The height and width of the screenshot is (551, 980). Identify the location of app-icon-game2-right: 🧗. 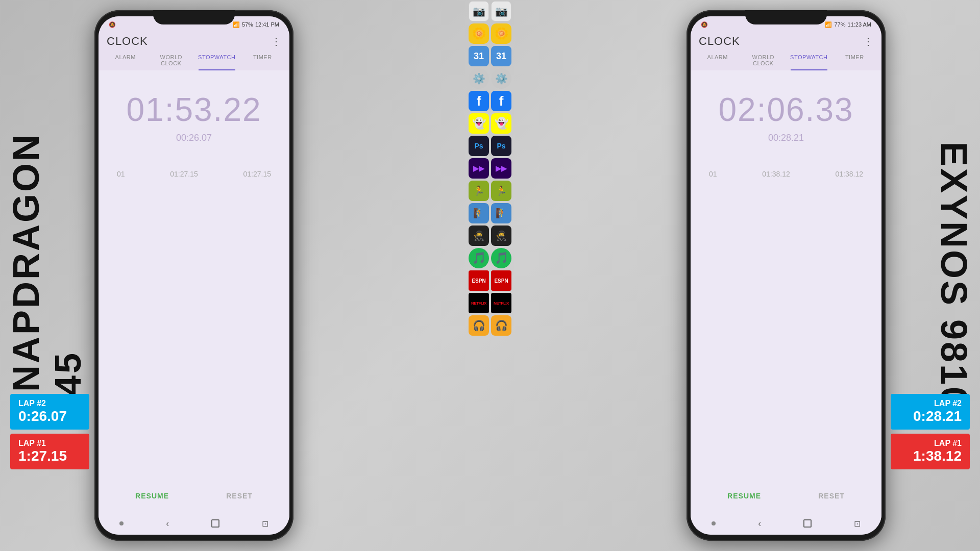
(501, 213).